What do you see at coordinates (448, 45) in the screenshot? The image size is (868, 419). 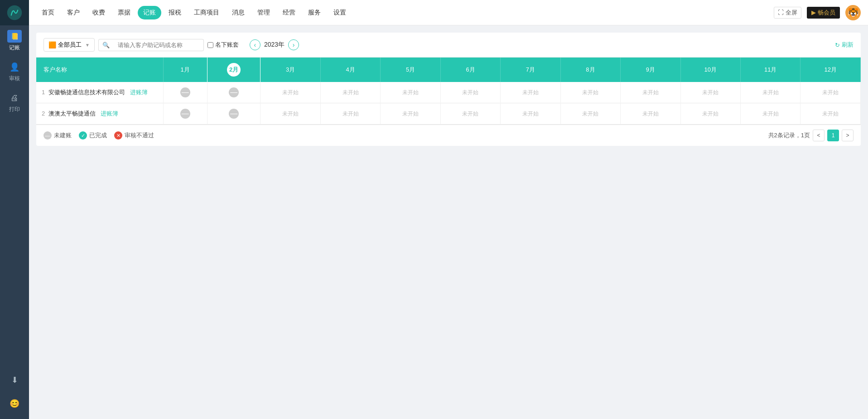 I see `toolbar: 🟧 全部员工 ▼ 🔍 名下账套 ‹ 2023年 ›` at bounding box center [448, 45].